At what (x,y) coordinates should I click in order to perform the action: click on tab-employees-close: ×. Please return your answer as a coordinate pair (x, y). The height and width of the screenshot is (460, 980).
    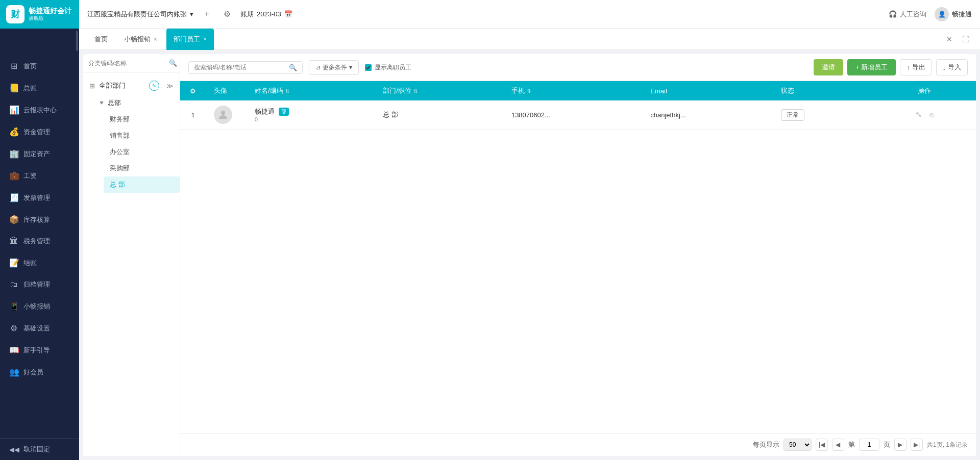
    Looking at the image, I should click on (205, 39).